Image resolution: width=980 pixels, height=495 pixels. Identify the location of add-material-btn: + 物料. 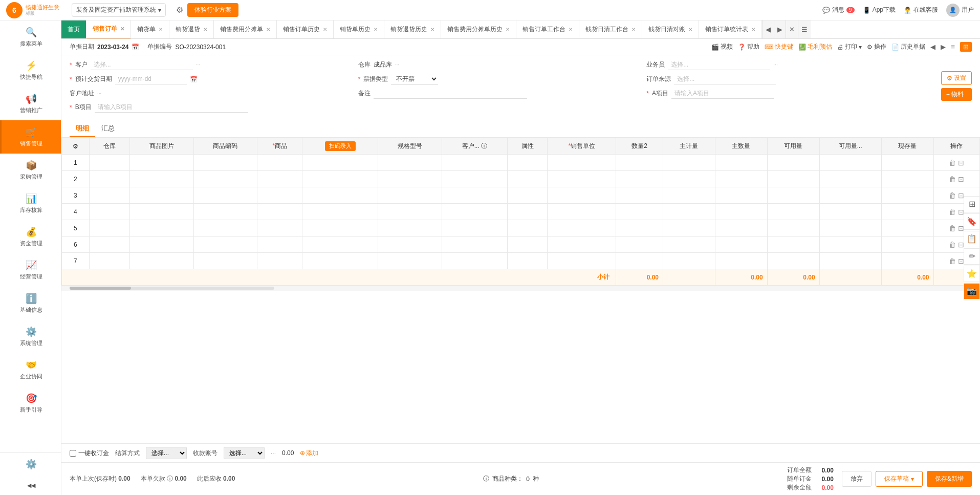
(956, 94).